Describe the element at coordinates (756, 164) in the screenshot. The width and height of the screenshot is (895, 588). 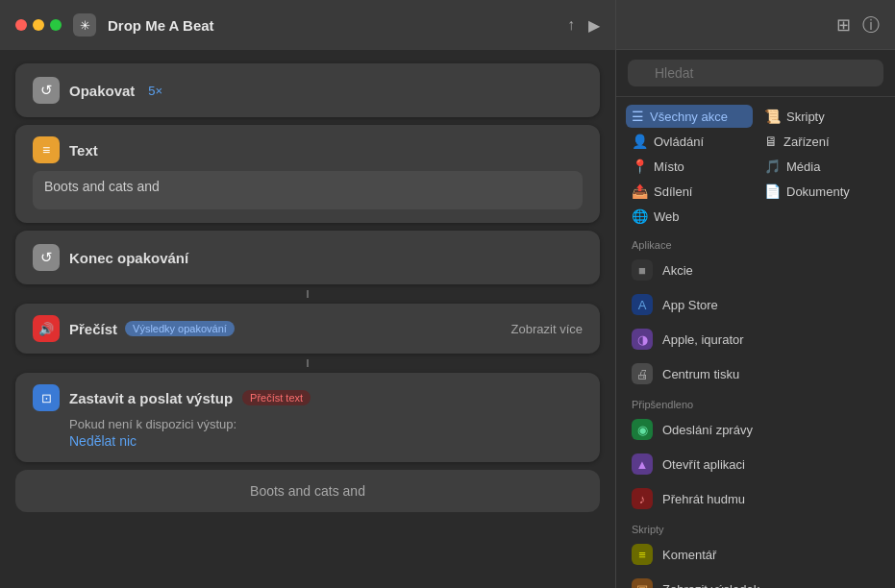
I see `categories: ☰ Všechny akce 📜 Skripty 👤 Ovládání 🖥 Za…` at that location.